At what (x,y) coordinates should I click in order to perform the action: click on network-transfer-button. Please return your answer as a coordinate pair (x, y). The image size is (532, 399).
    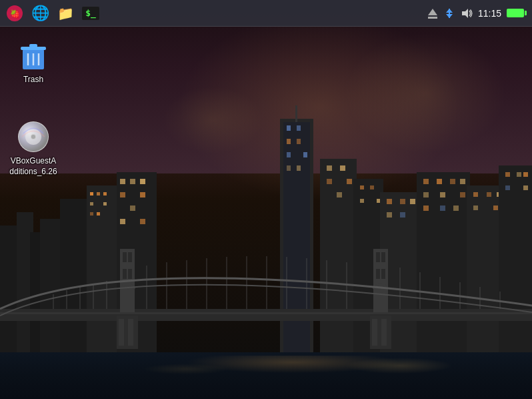
    Looking at the image, I should click on (449, 13).